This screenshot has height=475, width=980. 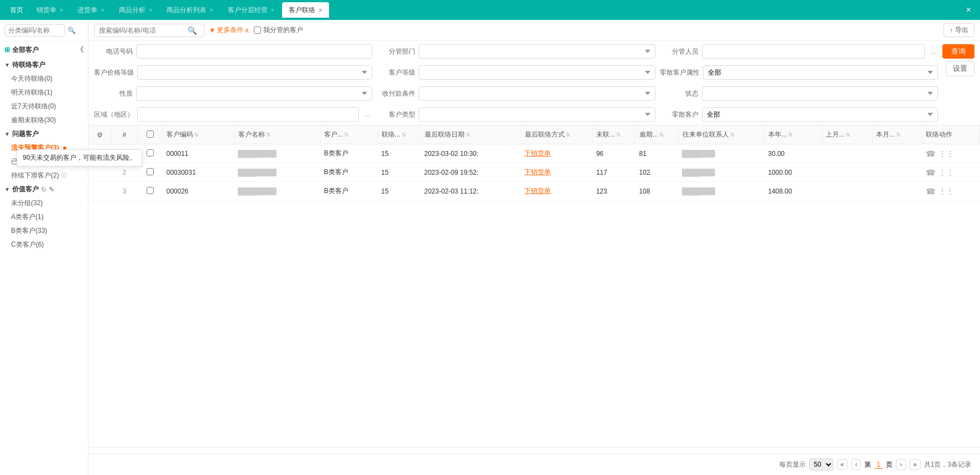 I want to click on next-page-button: ›, so click(x=901, y=464).